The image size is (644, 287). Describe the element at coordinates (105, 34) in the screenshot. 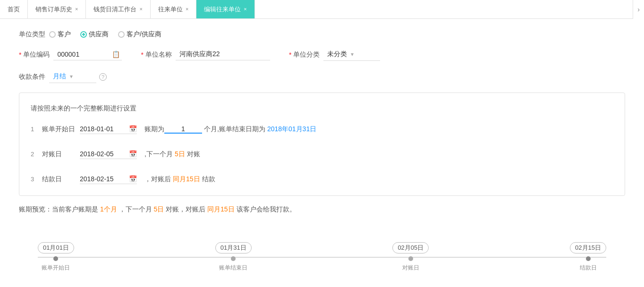

I see `unit-type-radio-group: 客户 供应商 客户/供应商` at that location.